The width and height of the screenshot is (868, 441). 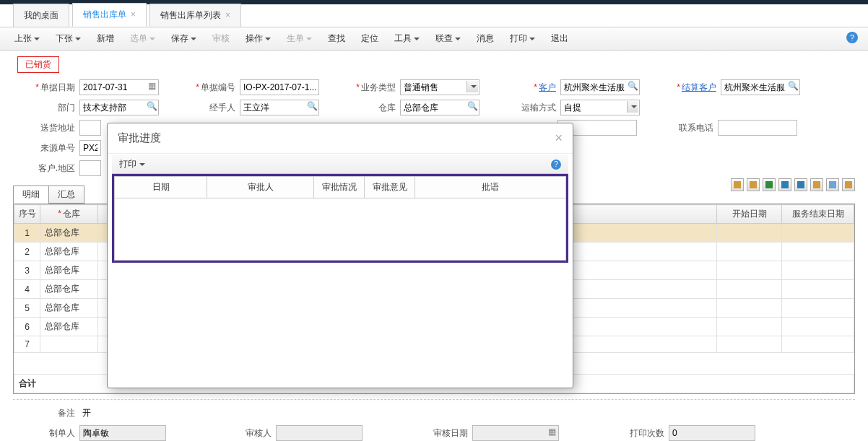 I want to click on dialog-col-审批情况: 审批情况, so click(x=339, y=188).